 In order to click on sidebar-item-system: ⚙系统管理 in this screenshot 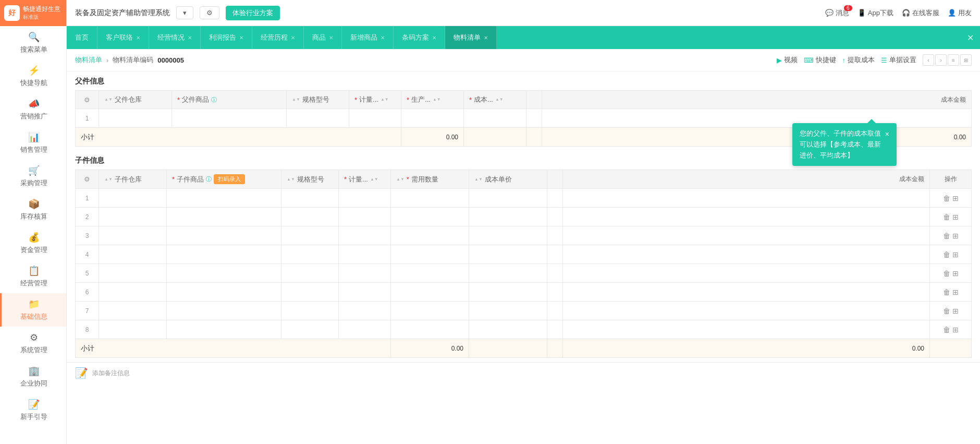, I will do `click(33, 343)`.